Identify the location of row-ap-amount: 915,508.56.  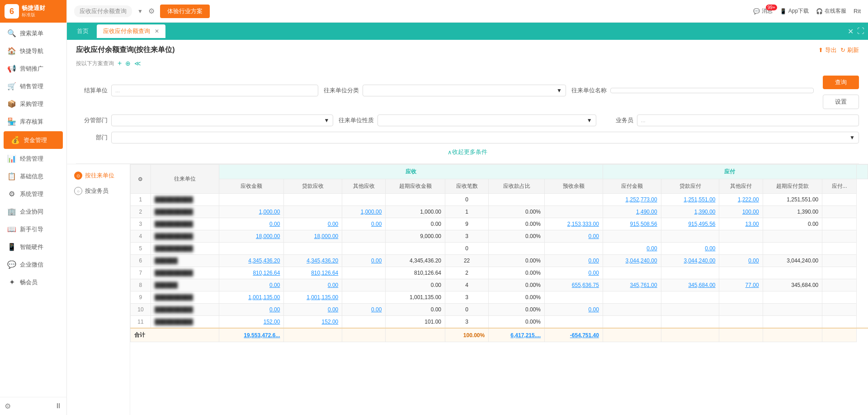
(632, 224).